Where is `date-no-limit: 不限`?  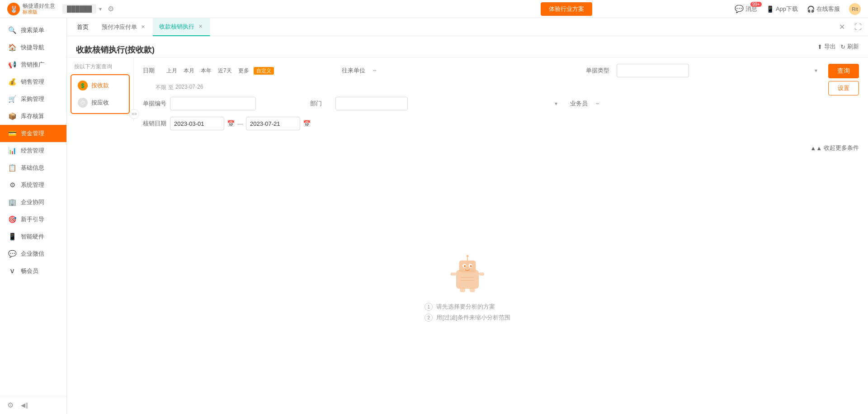
date-no-limit: 不限 is located at coordinates (161, 88).